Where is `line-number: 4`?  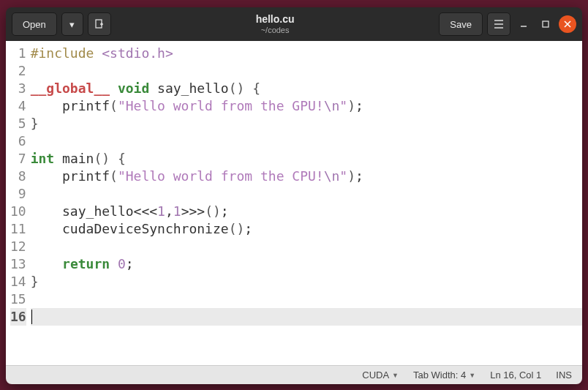 line-number: 4 is located at coordinates (18, 106).